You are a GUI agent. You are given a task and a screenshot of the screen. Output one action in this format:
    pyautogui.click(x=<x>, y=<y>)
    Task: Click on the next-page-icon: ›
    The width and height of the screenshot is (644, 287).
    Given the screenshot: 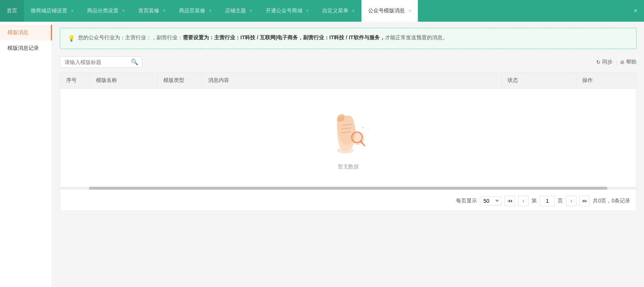 What is the action you would take?
    pyautogui.click(x=571, y=201)
    